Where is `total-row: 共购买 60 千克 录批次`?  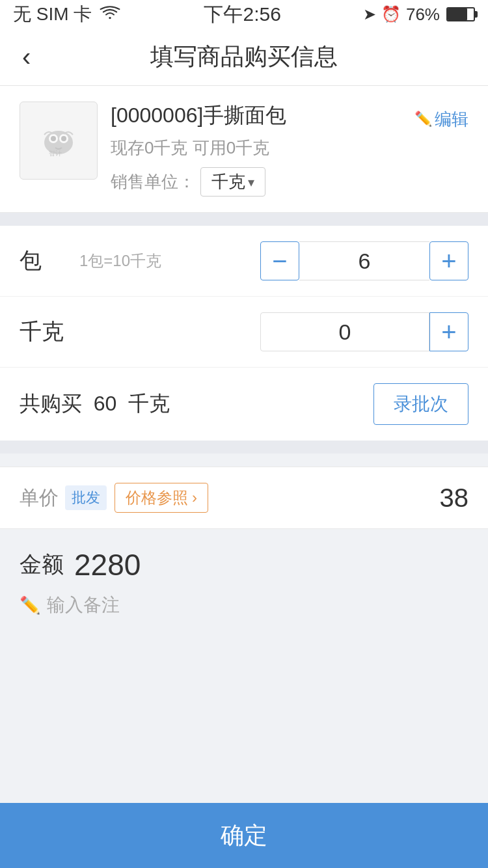 total-row: 共购买 60 千克 录批次 is located at coordinates (244, 404).